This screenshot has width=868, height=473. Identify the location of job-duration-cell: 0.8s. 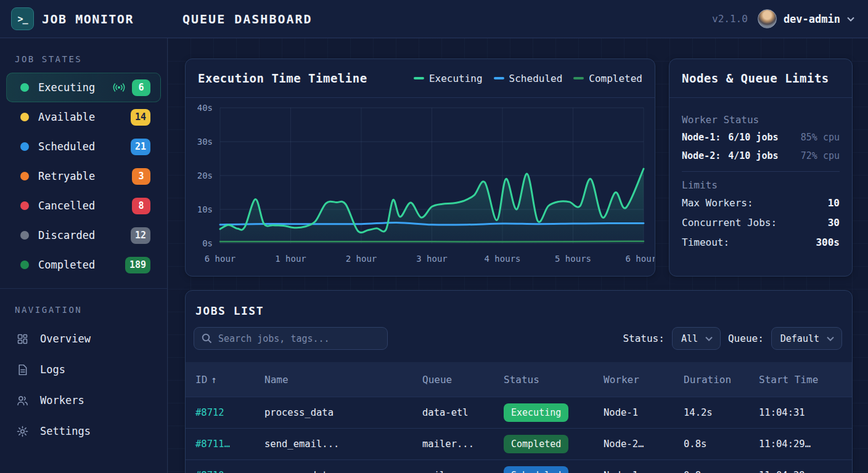
(721, 472).